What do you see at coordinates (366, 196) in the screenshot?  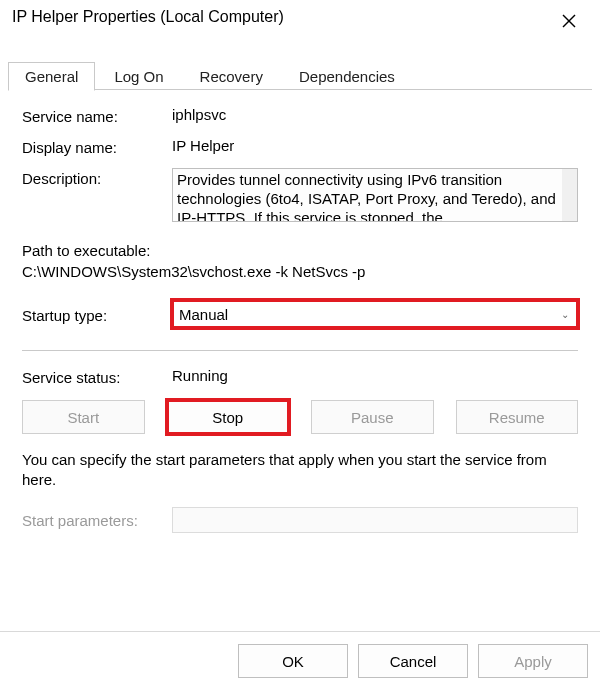 I see `description-content: Provides tunnel connectivity using IPv6 …` at bounding box center [366, 196].